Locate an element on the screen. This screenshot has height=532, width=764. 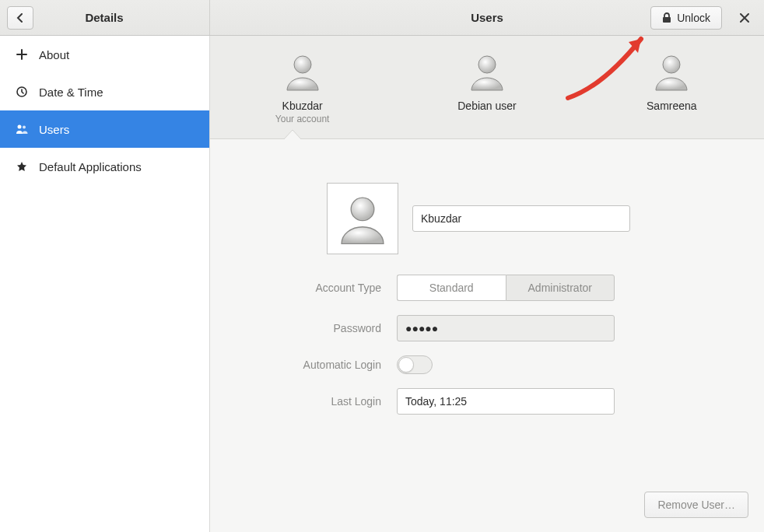
users-carousel: Kbuzdar Your account Debian user Samreen… is located at coordinates (487, 87).